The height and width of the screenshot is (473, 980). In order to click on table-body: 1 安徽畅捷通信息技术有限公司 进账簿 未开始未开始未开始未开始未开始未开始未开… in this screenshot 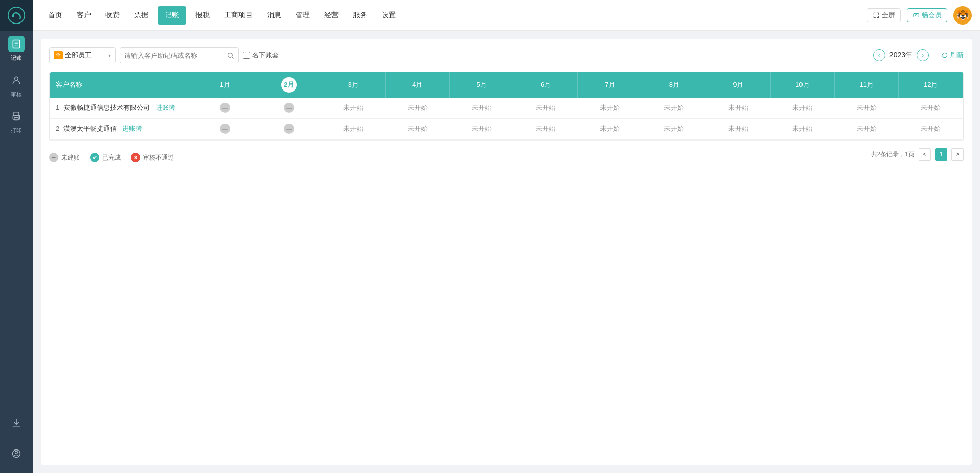, I will do `click(506, 119)`.